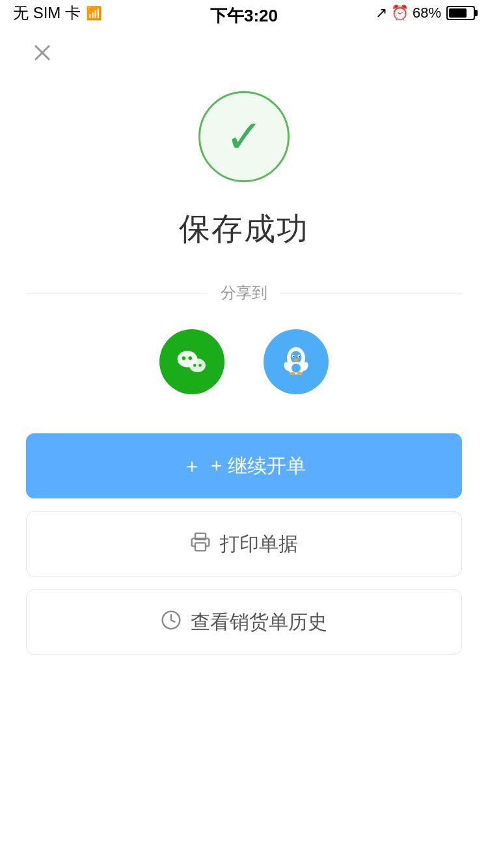 The height and width of the screenshot is (868, 488). What do you see at coordinates (244, 466) in the screenshot?
I see `continue-button: ＋ + 继续开单` at bounding box center [244, 466].